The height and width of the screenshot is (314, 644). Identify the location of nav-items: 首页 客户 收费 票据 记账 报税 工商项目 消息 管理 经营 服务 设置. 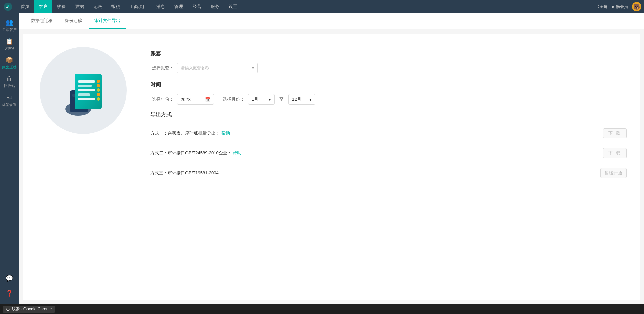
(305, 7).